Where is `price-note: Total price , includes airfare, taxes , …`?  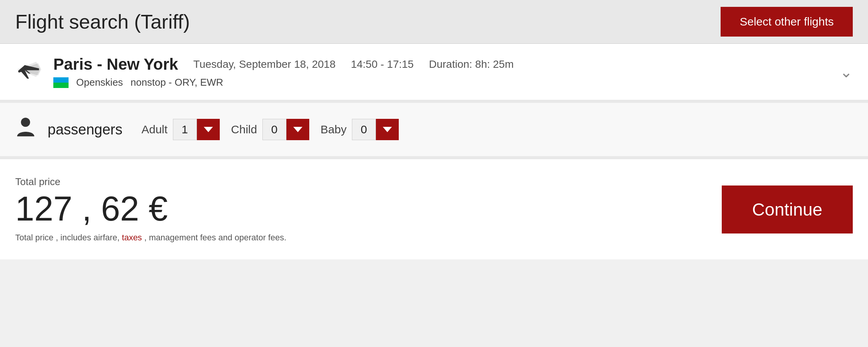 price-note: Total price , includes airfare, taxes , … is located at coordinates (151, 238).